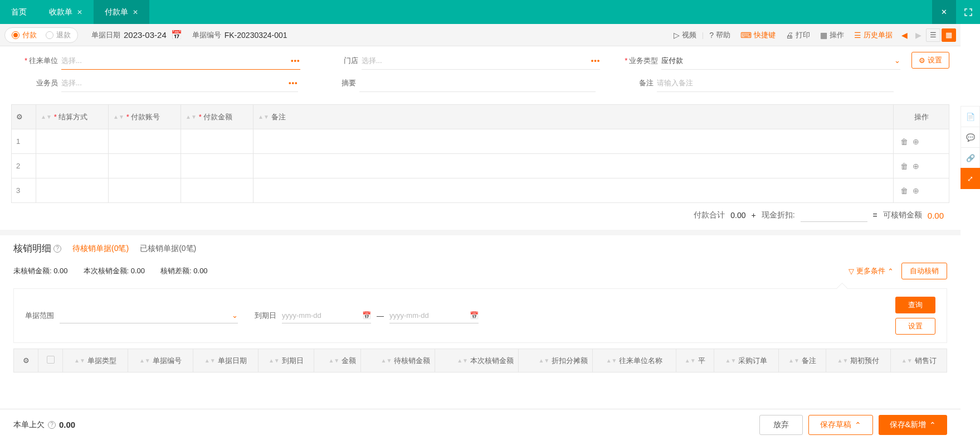 This screenshot has height=440, width=980. What do you see at coordinates (968, 12) in the screenshot?
I see `fullscreen-icon` at bounding box center [968, 12].